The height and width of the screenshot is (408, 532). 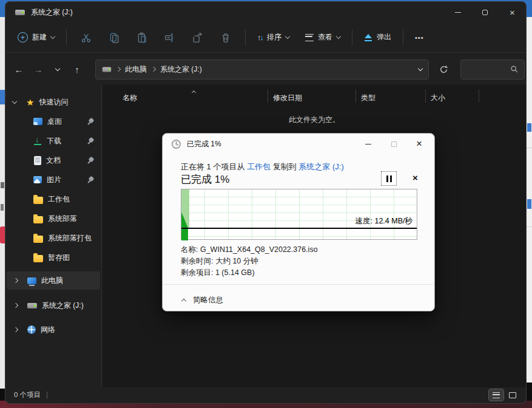 What do you see at coordinates (32, 330) in the screenshot?
I see `network-icon` at bounding box center [32, 330].